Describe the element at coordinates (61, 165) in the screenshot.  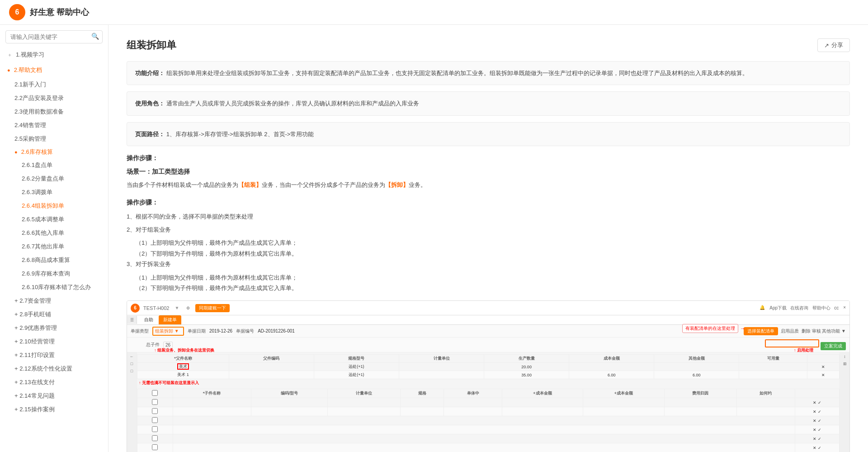
I see `sidebar-item-stocktake: 2.6.1盘点单` at that location.